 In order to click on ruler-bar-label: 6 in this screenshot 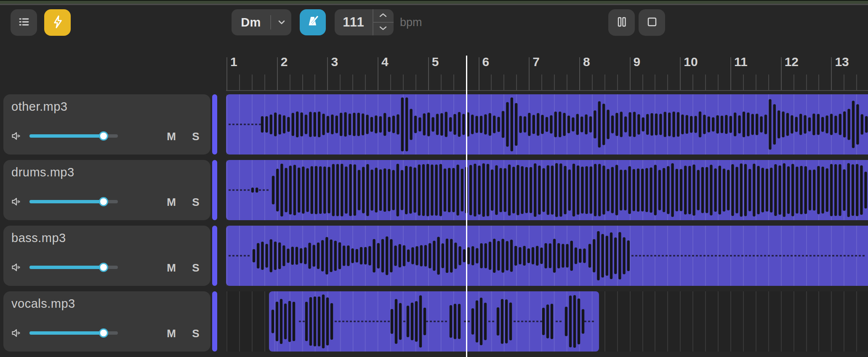, I will do `click(486, 62)`.